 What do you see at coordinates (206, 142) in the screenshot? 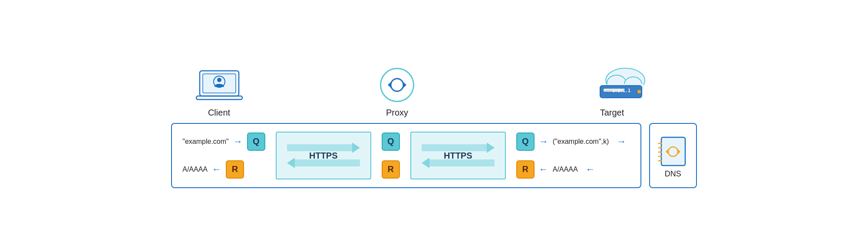
I see `client-query-text: "example.com"` at bounding box center [206, 142].